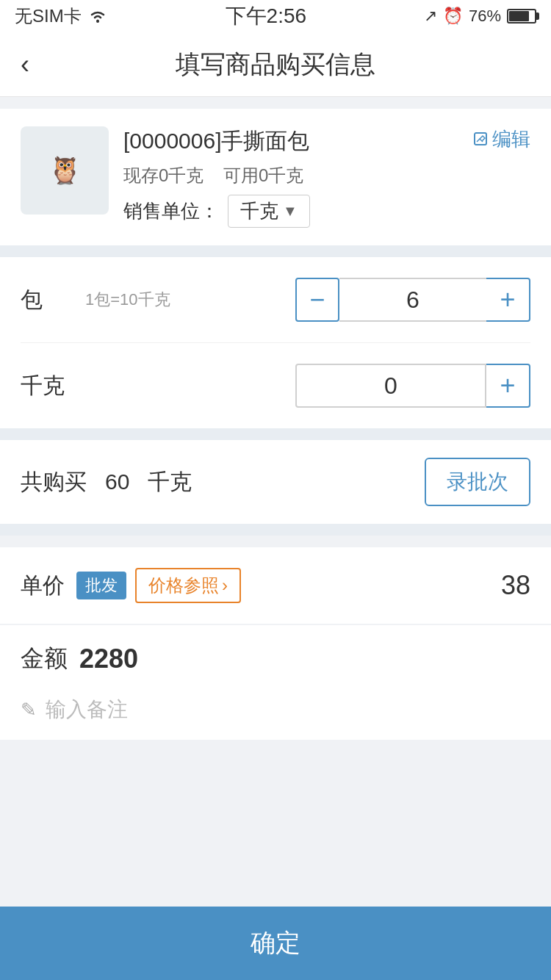  Describe the element at coordinates (327, 177) in the screenshot. I see `product-info: [0000006]手撕面包 编辑 现存0千克 可用0千克 销售单位： 千克 ▼` at that location.